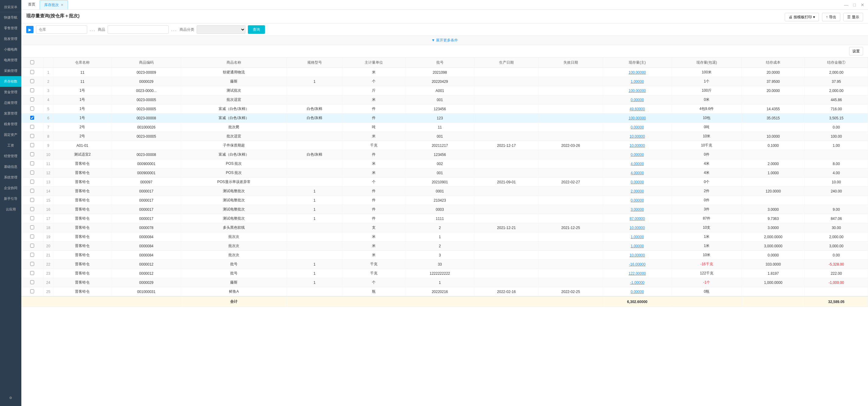  What do you see at coordinates (11, 81) in the screenshot?
I see `sidebar-item-inventory: 库存核数` at bounding box center [11, 81].